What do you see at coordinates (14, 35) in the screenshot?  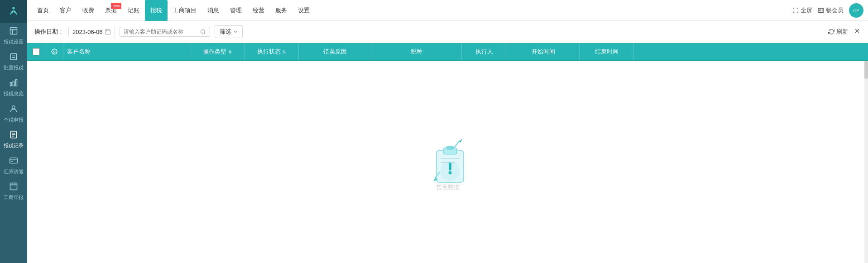 I see `sidebar-item-tax-settings: 报税设置` at bounding box center [14, 35].